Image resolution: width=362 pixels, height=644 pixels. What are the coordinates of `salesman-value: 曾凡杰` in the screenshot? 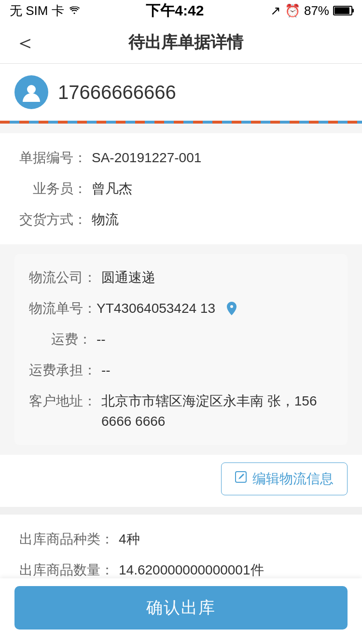 It's located at (217, 189).